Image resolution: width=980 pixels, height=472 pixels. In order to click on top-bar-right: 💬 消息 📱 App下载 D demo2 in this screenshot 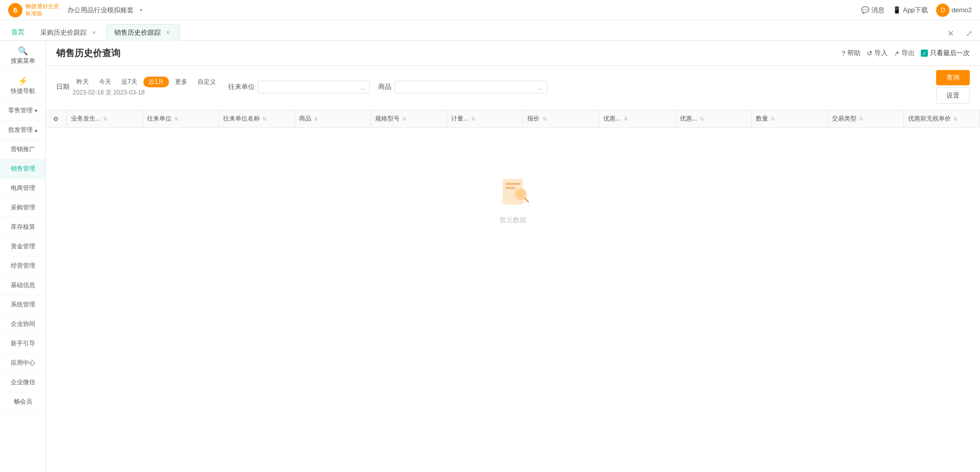, I will do `click(917, 10)`.